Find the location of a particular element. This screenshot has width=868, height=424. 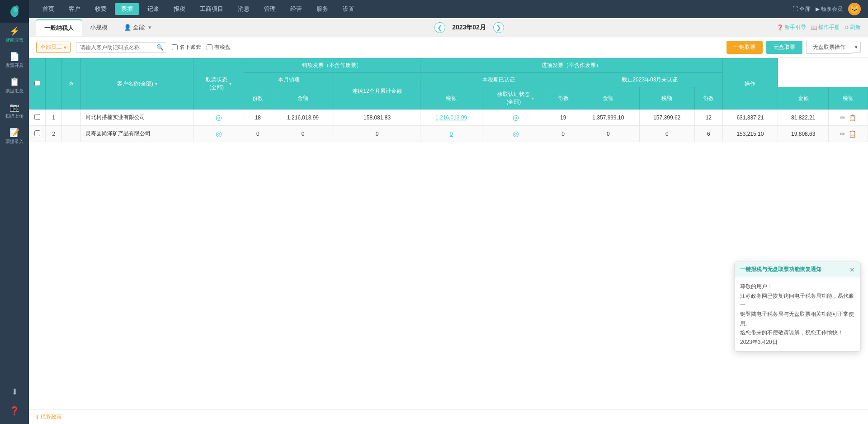

tab-general-taxpayer-label: 一般纳税人 is located at coordinates (59, 28).